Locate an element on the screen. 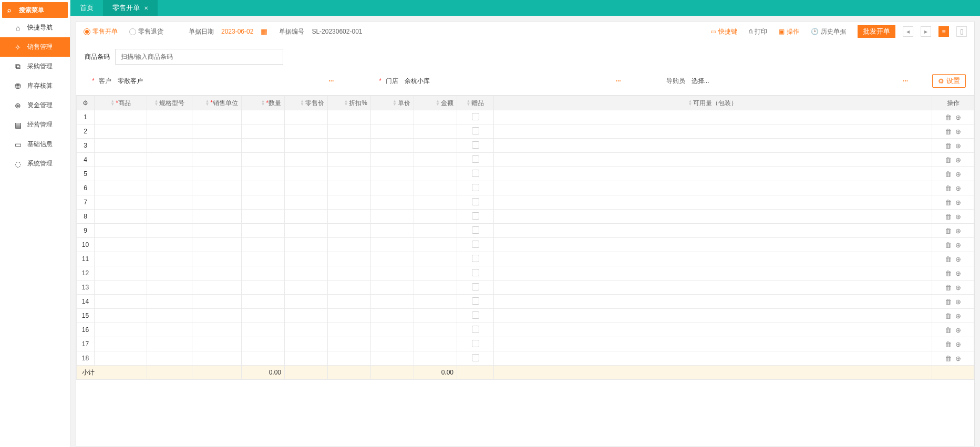 Image resolution: width=980 pixels, height=447 pixels. search-menu-button: ⌕ 搜索菜单 is located at coordinates (35, 10).